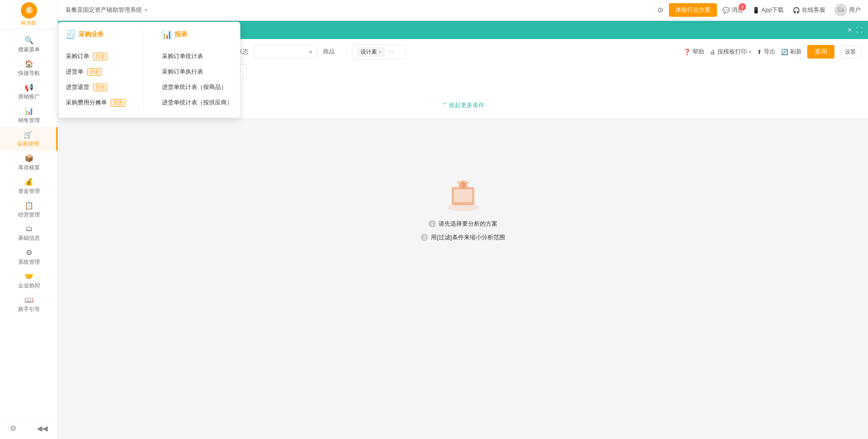  I want to click on dropdown-item-receipt-stat-goods: 进货单统计表（按商品）, so click(197, 87).